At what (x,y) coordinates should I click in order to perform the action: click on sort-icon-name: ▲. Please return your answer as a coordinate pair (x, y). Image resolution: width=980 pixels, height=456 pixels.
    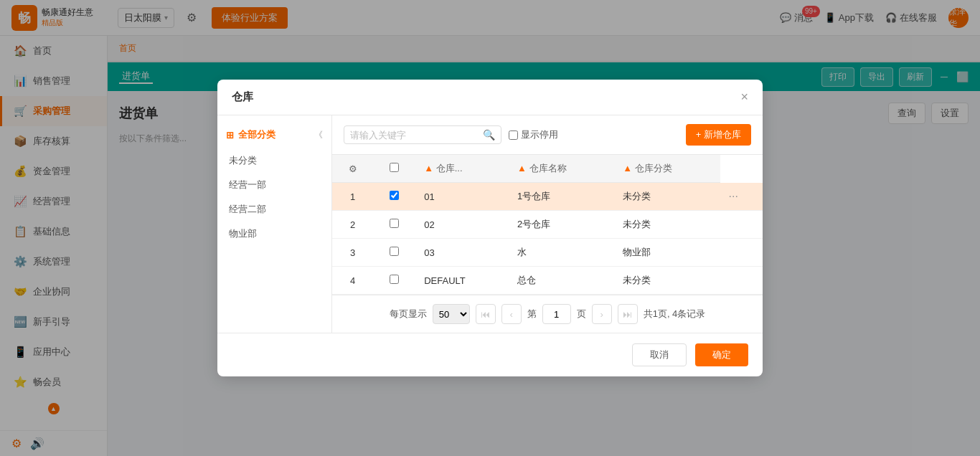
    Looking at the image, I should click on (522, 168).